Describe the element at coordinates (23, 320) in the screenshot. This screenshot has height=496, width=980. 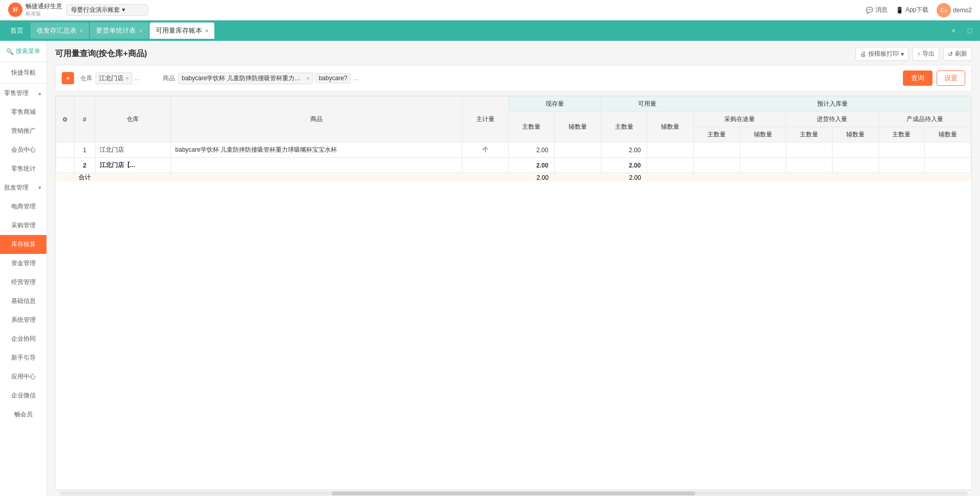
I see `sidebar-system-mgmt-label: 系统管理` at that location.